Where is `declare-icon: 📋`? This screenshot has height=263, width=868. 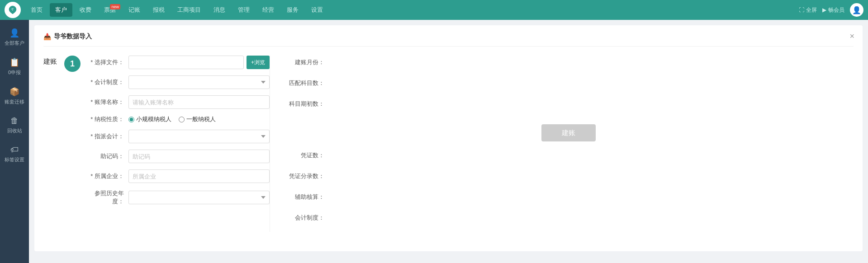 declare-icon: 📋 is located at coordinates (14, 62).